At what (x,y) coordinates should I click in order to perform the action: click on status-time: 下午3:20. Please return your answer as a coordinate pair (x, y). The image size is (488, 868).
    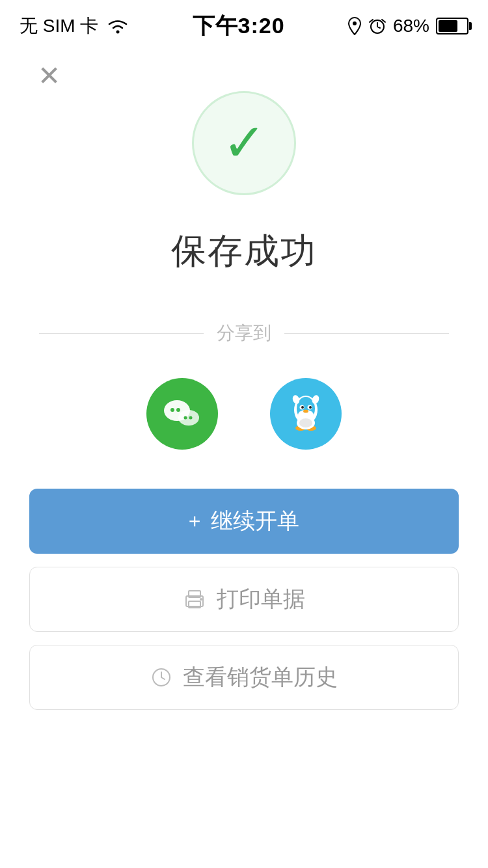
    Looking at the image, I should click on (239, 26).